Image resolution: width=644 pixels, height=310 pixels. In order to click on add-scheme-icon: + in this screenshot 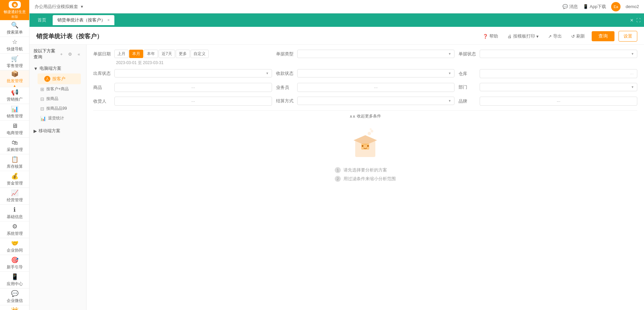, I will do `click(61, 54)`.